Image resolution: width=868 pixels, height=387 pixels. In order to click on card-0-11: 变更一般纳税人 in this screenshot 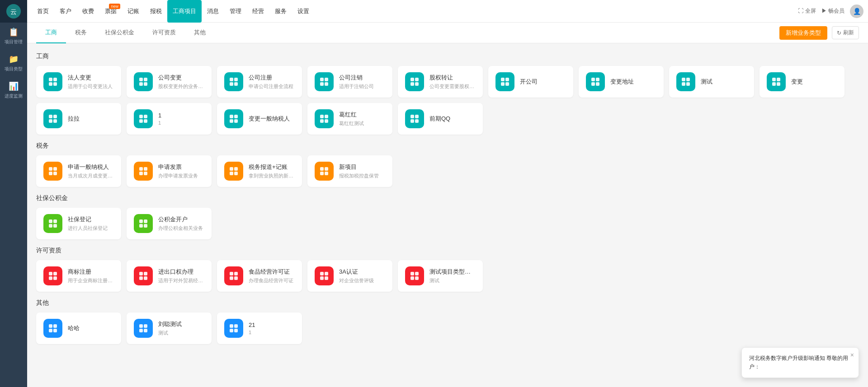, I will do `click(259, 119)`.